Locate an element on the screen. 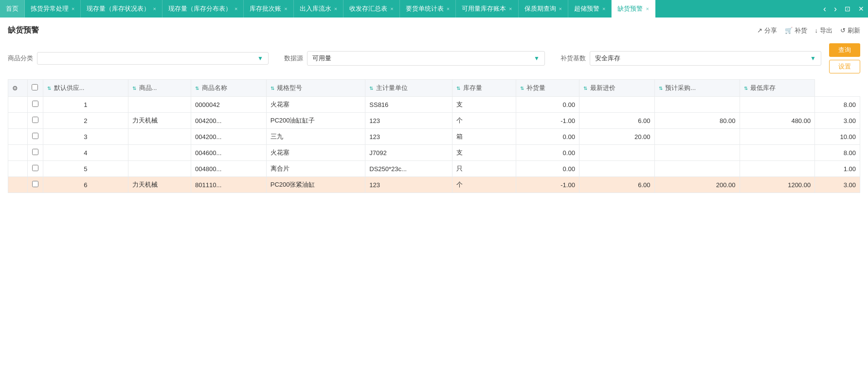 The image size is (868, 387). row-min-stock: 10.00 is located at coordinates (838, 137).